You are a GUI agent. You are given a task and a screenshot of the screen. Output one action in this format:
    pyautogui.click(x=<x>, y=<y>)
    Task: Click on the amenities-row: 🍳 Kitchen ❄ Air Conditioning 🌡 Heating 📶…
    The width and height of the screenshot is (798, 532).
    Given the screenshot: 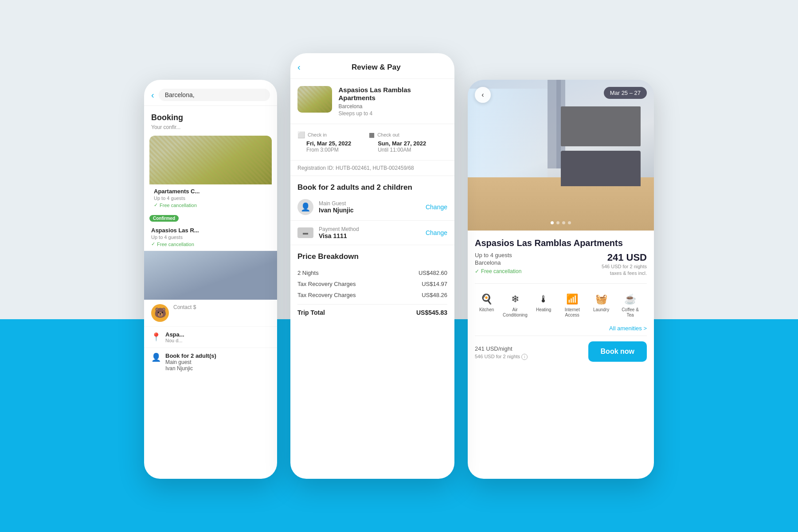 What is the action you would take?
    pyautogui.click(x=561, y=306)
    